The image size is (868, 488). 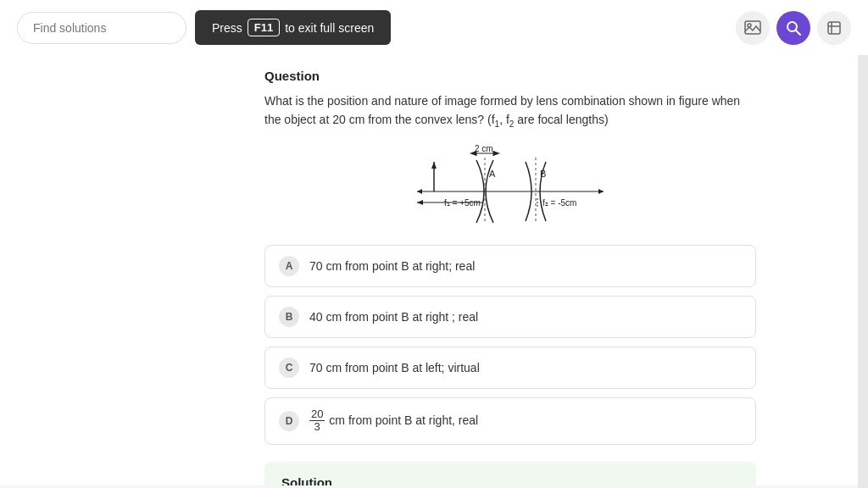 I want to click on option-d: D 20 3 cm from point B at right, real, so click(x=510, y=421).